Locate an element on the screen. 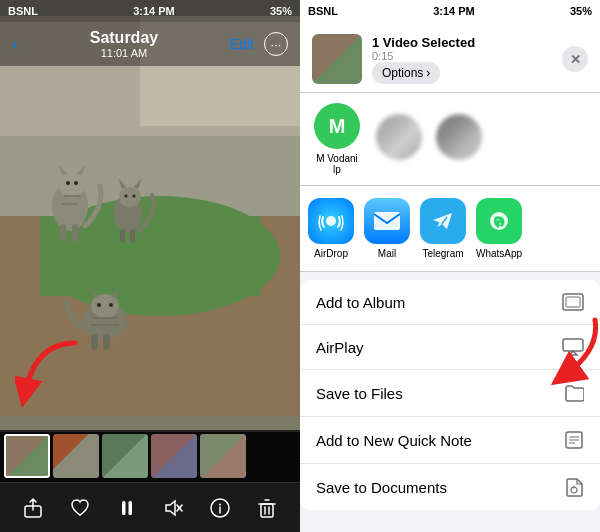 The height and width of the screenshot is (532, 600). nav-title-text: Saturday is located at coordinates (124, 38).